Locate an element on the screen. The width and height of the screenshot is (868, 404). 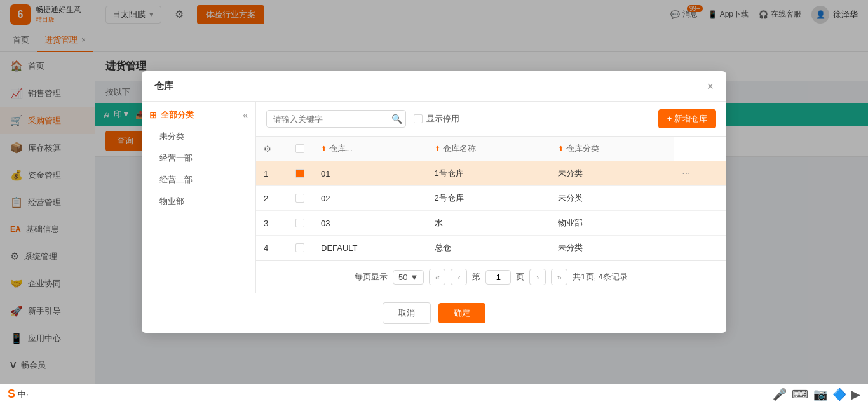
row-index: 3 is located at coordinates (272, 224).